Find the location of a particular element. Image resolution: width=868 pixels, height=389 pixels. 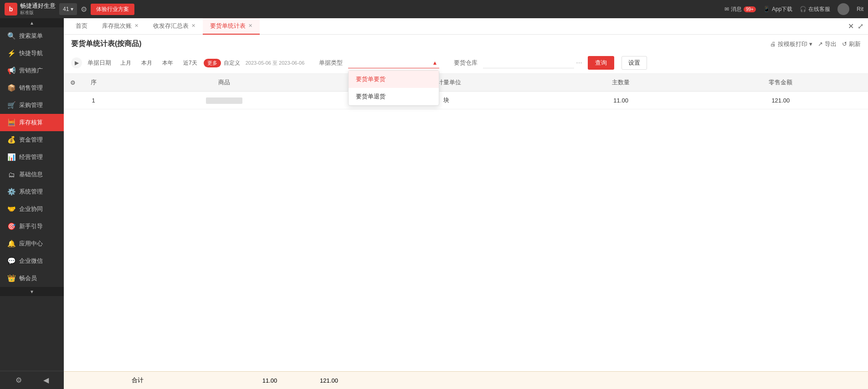

warehouse-input is located at coordinates (529, 63).